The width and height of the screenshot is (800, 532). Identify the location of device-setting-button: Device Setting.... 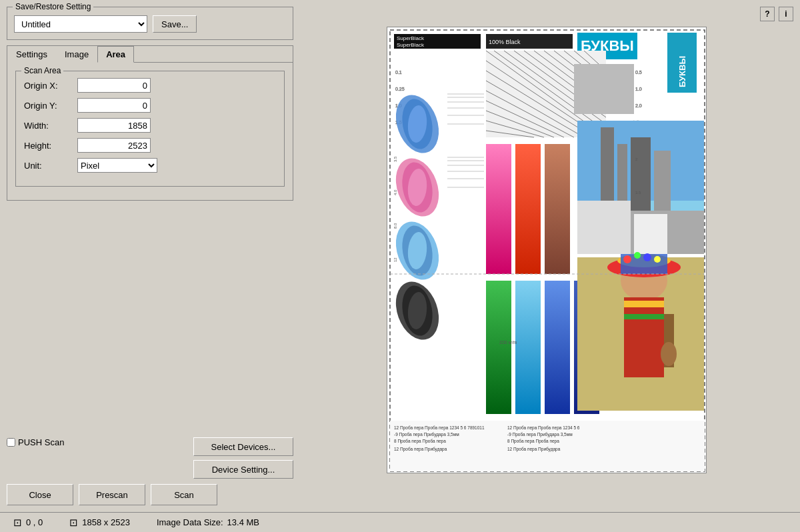
(243, 469).